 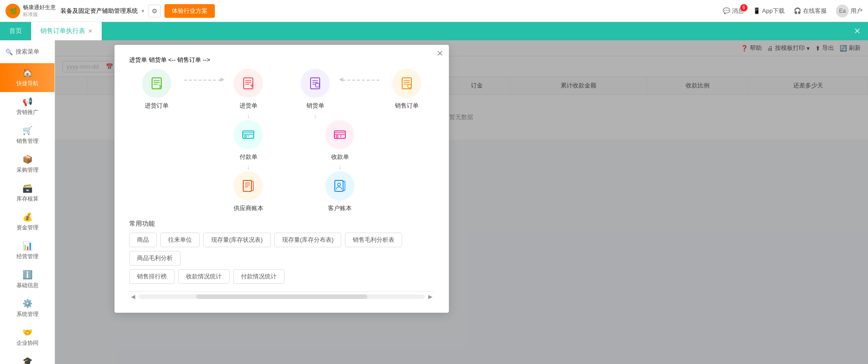 I want to click on system-icon: ⚙️, so click(x=27, y=304).